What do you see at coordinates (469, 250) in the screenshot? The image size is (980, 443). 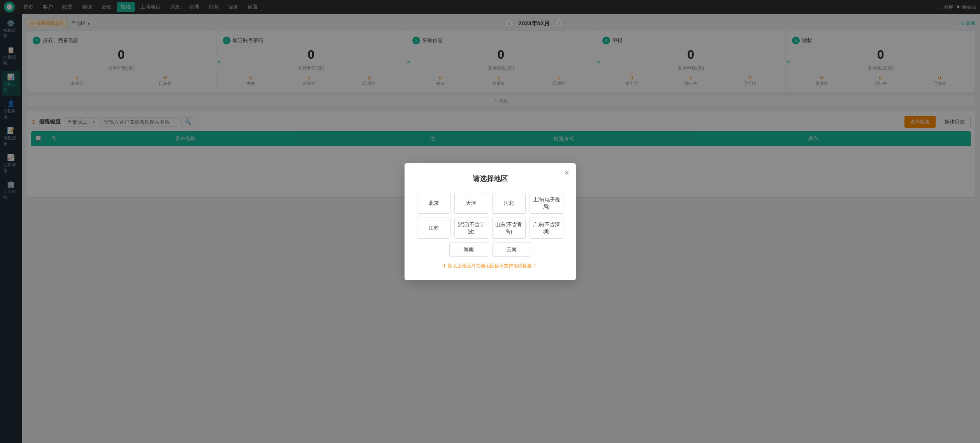 I see `region-btn-hainan: 海南` at bounding box center [469, 250].